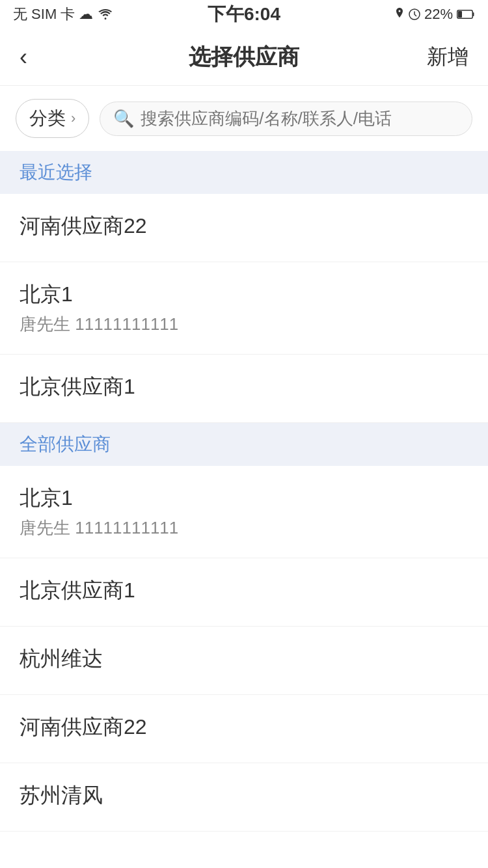 The width and height of the screenshot is (488, 868). Describe the element at coordinates (124, 118) in the screenshot. I see `search-icon: 🔍` at that location.